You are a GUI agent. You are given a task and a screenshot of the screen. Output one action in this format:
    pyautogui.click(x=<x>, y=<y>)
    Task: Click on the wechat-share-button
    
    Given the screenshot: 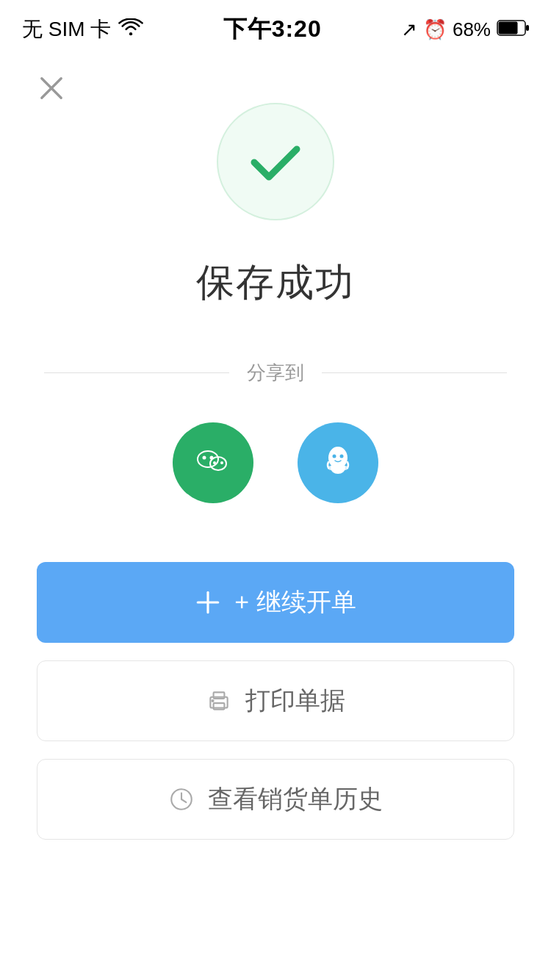 What is the action you would take?
    pyautogui.click(x=213, y=463)
    